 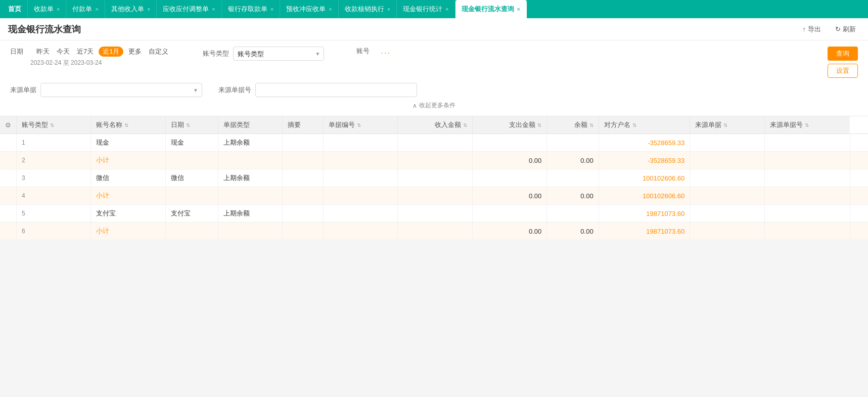 I want to click on nav-flow-query: 现金银行流水查询 ×, so click(x=491, y=9).